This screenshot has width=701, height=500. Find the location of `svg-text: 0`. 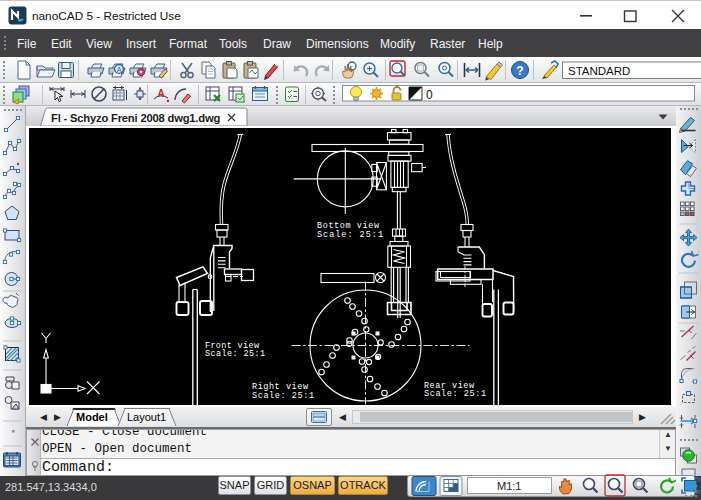

svg-text: 0 is located at coordinates (430, 95).